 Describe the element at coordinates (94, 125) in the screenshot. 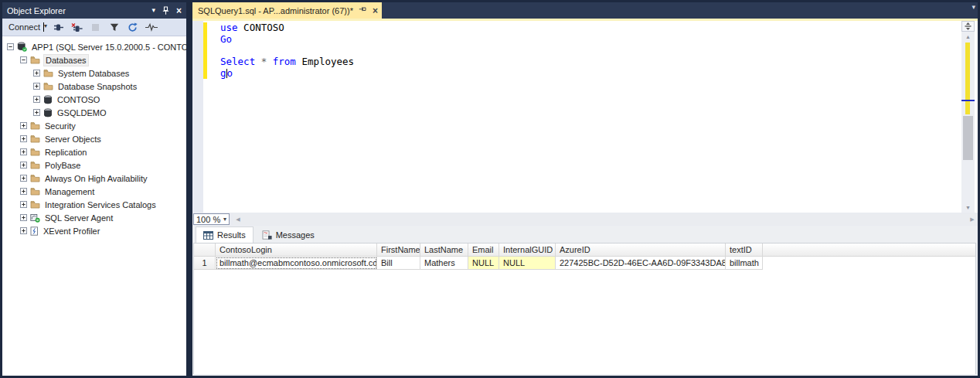

I see `tree-item-security: Security` at that location.